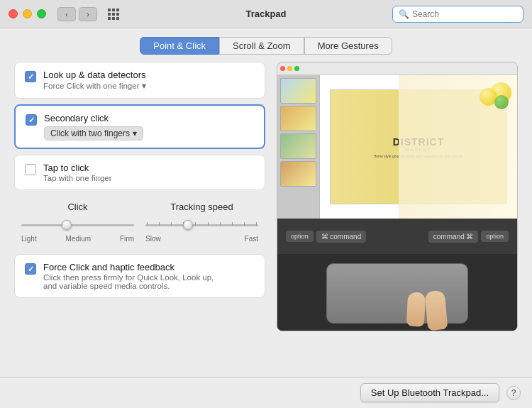 This screenshot has height=408, width=532. Describe the element at coordinates (140, 126) in the screenshot. I see `secondary-click-row: Secondary click Click with two fingers ▾` at that location.